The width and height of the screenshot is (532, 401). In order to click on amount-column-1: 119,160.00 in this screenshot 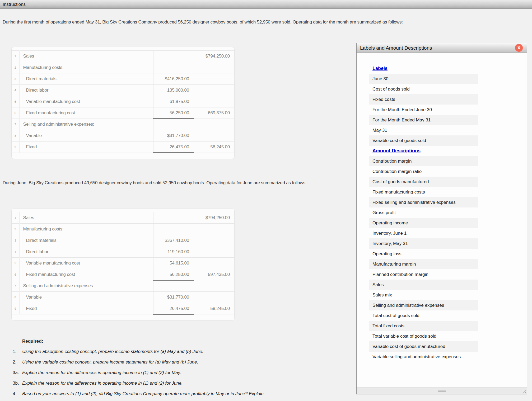, I will do `click(174, 252)`.